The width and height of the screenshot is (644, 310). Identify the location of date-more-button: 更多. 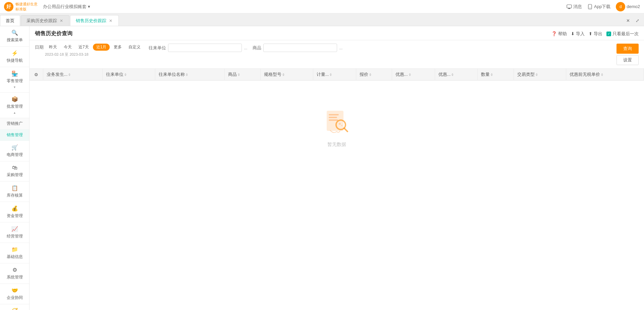
(118, 47).